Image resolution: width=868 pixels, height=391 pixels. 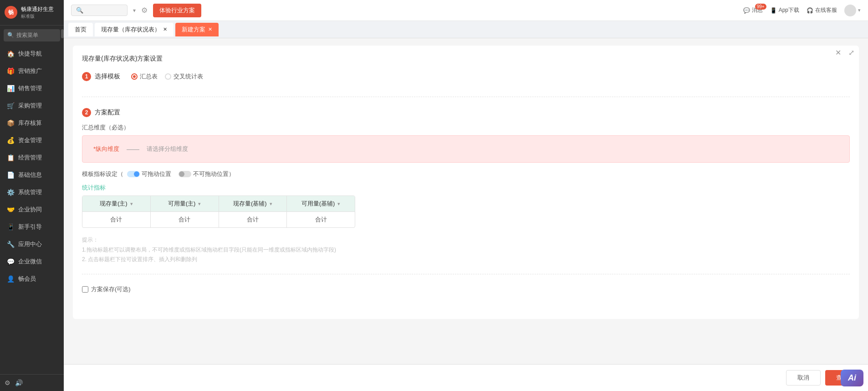 What do you see at coordinates (271, 204) in the screenshot?
I see `chevron-down-icon-3: ▾` at bounding box center [271, 204].